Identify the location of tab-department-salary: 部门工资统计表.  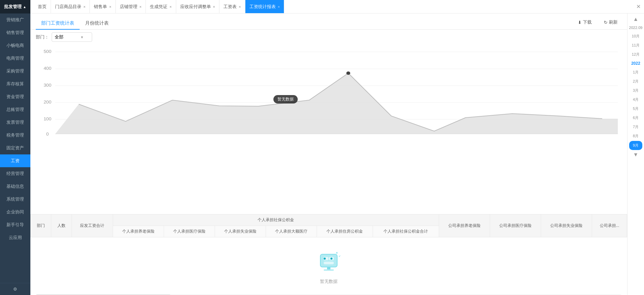
(58, 24).